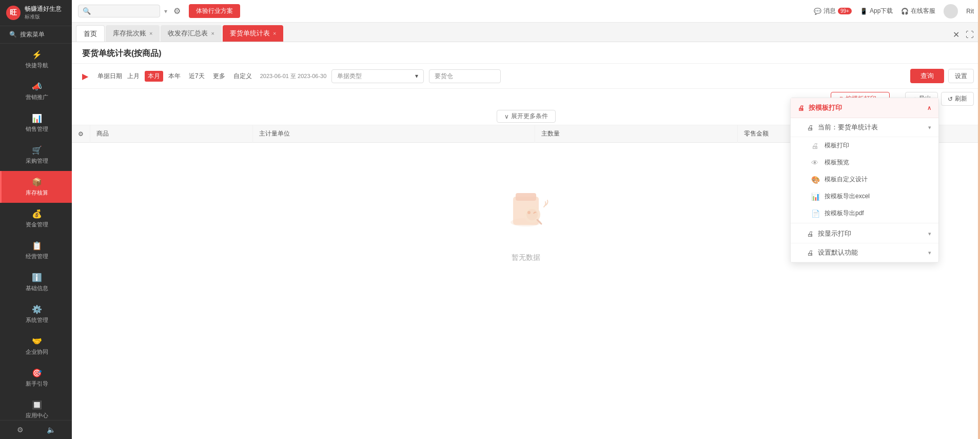 The width and height of the screenshot is (980, 439). What do you see at coordinates (929, 108) in the screenshot?
I see `dropdown-header-chevron: ∧` at bounding box center [929, 108].